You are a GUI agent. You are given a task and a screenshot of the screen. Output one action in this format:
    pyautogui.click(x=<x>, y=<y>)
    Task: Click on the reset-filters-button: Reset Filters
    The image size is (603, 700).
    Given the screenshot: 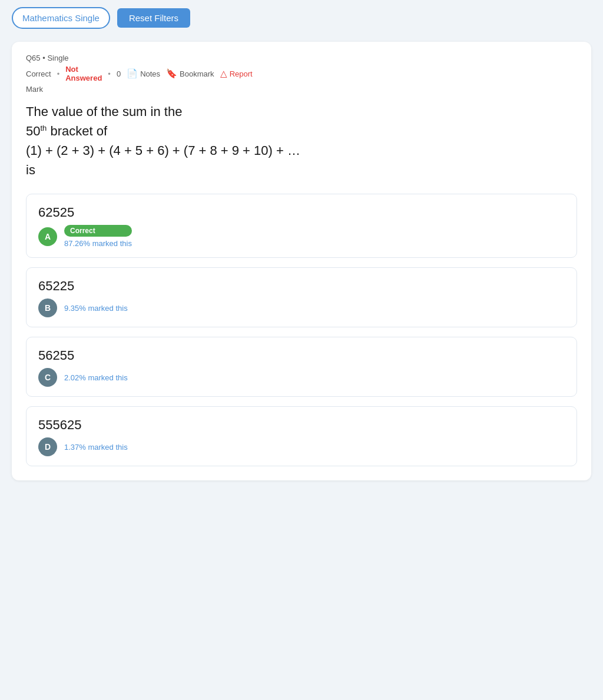 What is the action you would take?
    pyautogui.click(x=154, y=18)
    